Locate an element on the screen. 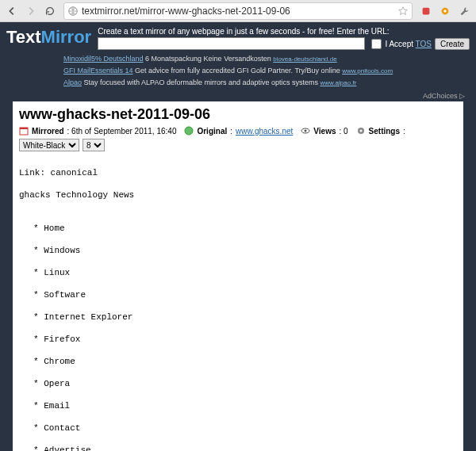 The height and width of the screenshot is (451, 476). ads-block: Minoxidil5% Deutschland 6 Monatspackung … is located at coordinates (267, 71).